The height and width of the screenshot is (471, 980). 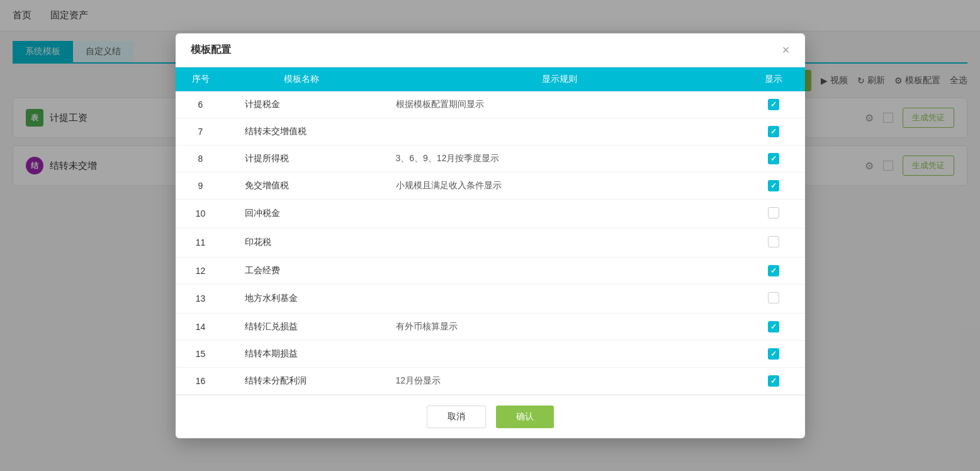 I want to click on cell-name: 结转未分配利润, so click(x=301, y=380).